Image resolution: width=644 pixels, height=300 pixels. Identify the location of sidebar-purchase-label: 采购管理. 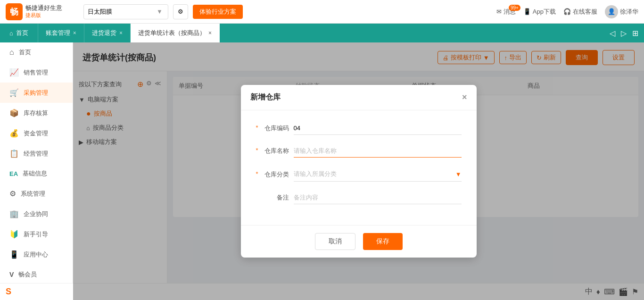
(36, 93).